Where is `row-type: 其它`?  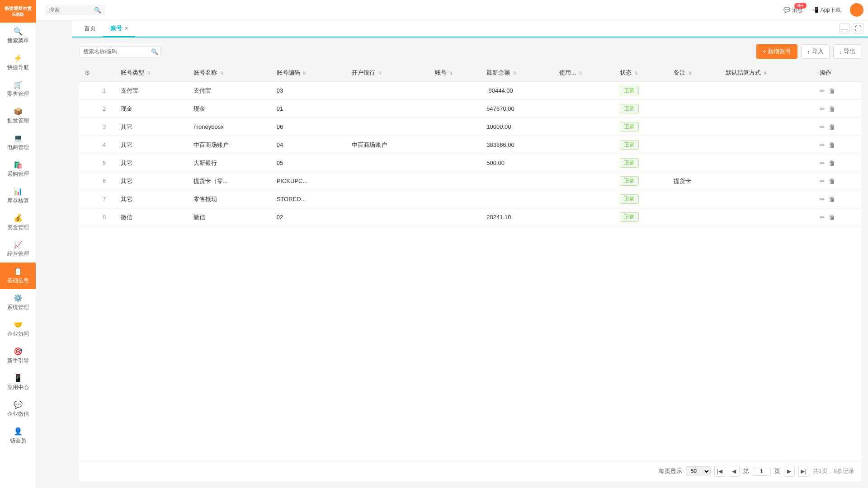 row-type: 其它 is located at coordinates (152, 199).